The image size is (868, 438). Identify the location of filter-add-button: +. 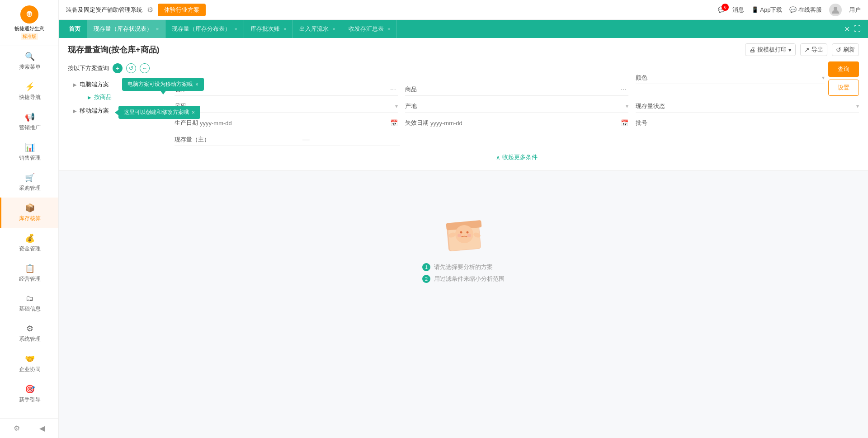
(118, 68).